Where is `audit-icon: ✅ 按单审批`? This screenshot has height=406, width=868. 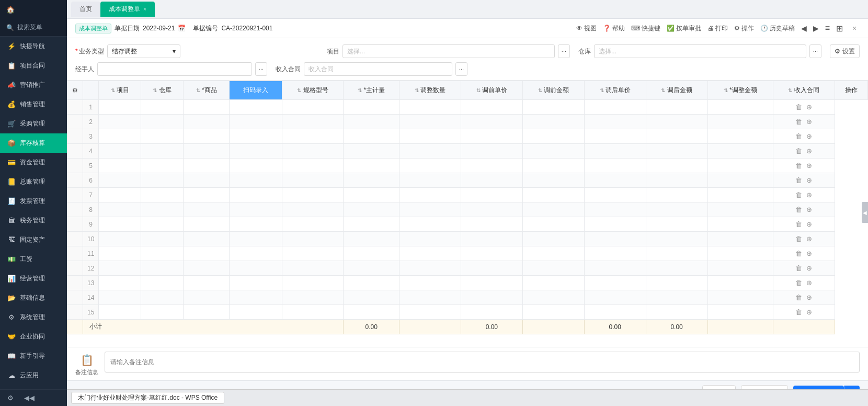 audit-icon: ✅ 按单审批 is located at coordinates (684, 28).